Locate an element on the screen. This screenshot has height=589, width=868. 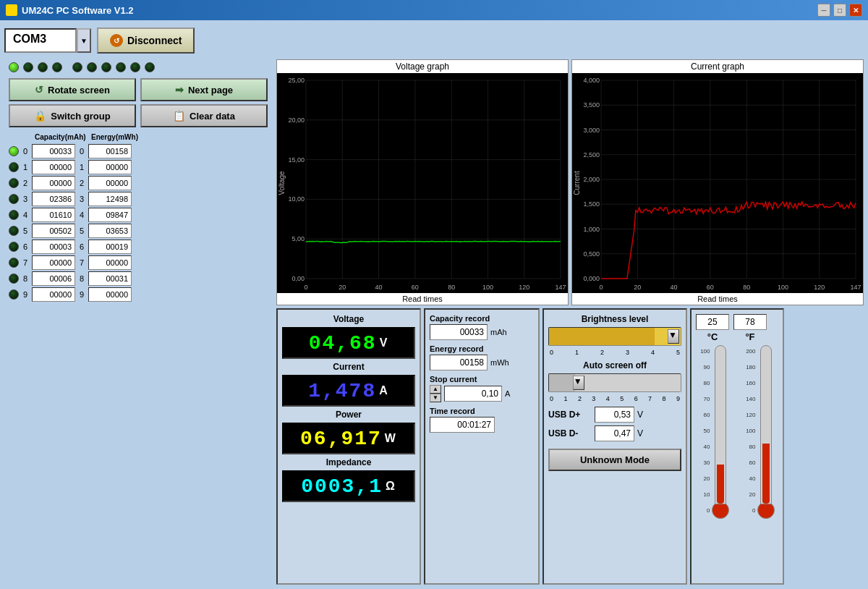
com-port-dropdown: ▼ is located at coordinates (84, 41).